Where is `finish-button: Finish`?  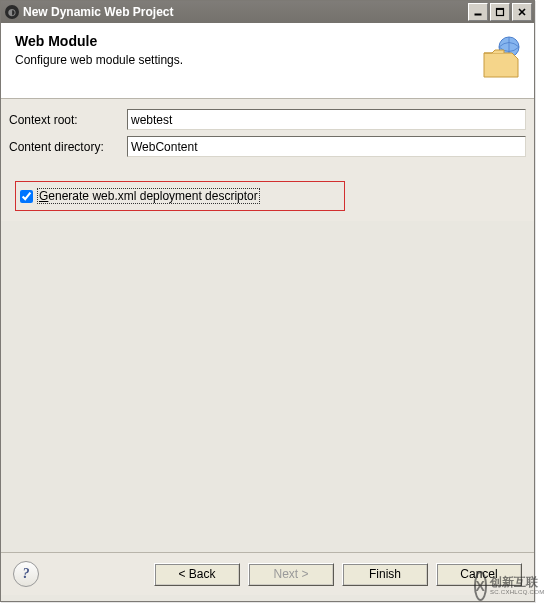
finish-button: Finish is located at coordinates (385, 574).